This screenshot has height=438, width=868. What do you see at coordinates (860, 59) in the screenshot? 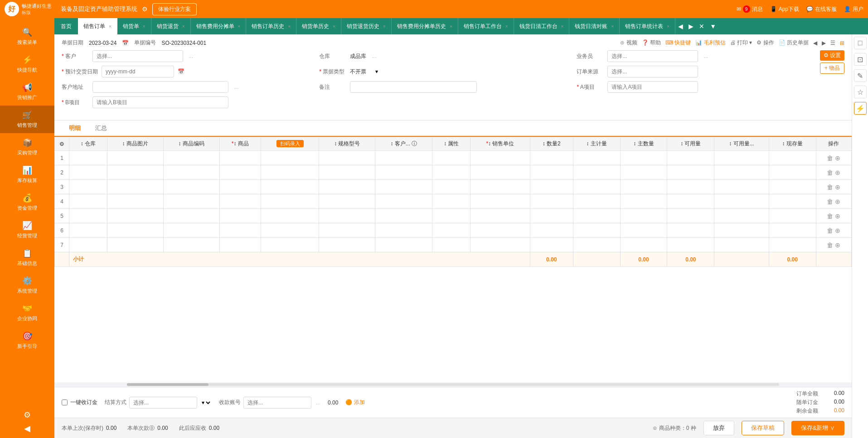
I see `right-panel-icon-2: ⊡` at bounding box center [860, 59].